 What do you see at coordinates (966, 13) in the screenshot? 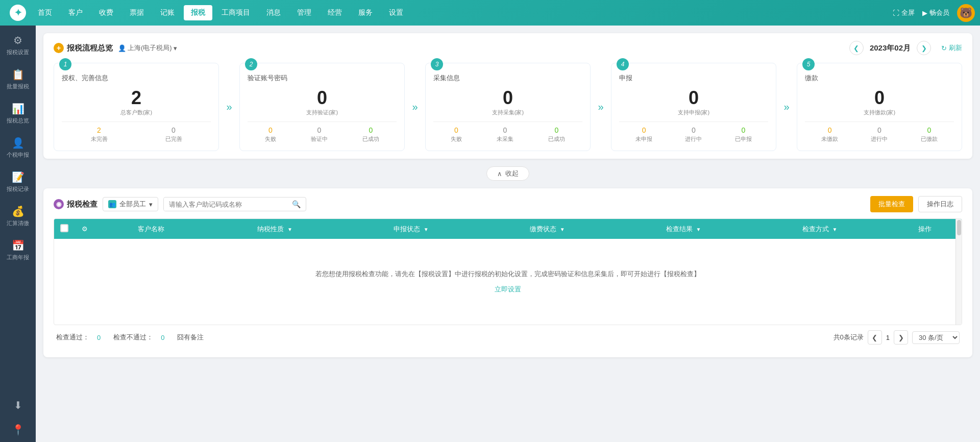
I see `user-avatar: 🐻` at bounding box center [966, 13].